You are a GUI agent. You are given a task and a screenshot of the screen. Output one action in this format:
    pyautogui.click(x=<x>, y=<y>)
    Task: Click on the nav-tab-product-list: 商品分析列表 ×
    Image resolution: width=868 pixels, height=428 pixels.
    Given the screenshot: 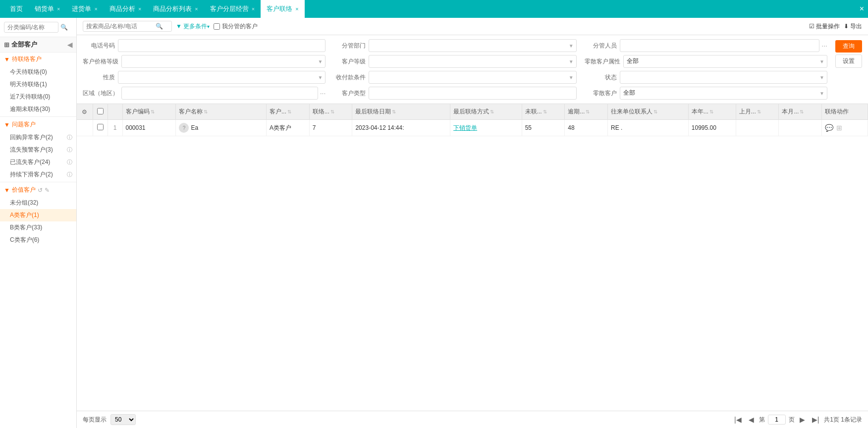 What is the action you would take?
    pyautogui.click(x=175, y=9)
    